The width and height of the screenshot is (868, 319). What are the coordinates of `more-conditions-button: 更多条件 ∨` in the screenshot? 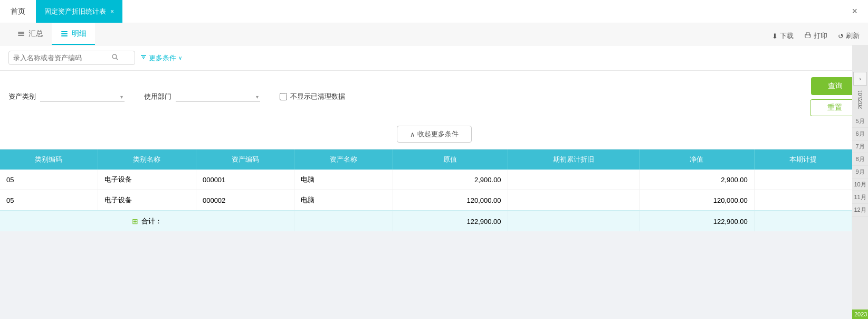 It's located at (161, 58).